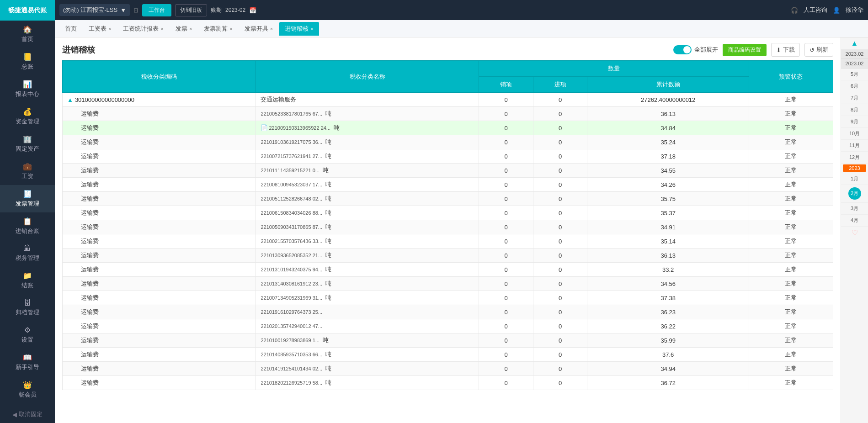 The width and height of the screenshot is (868, 423). I want to click on table-row: 运输费 221018202126925719 58... 吨 0 0 36.72…, so click(448, 383).